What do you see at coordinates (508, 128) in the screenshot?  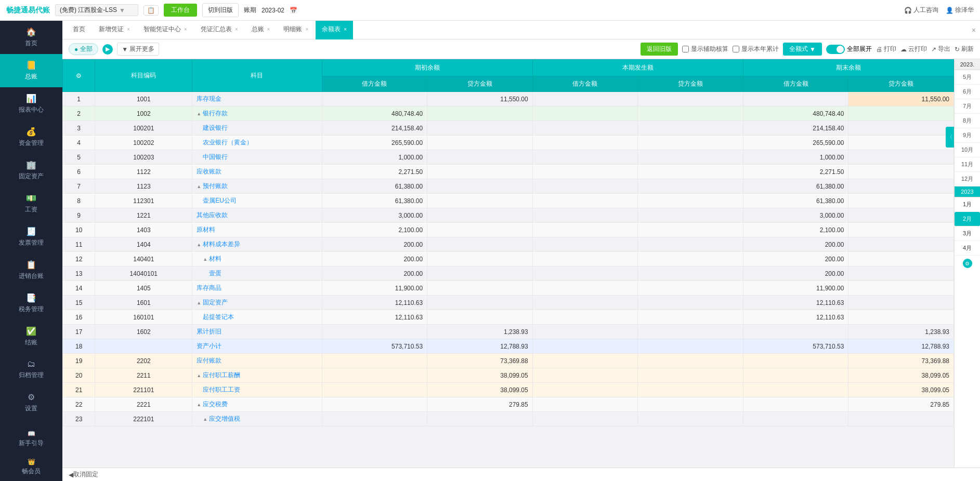 I see `table-row: 3 100201 建设银行 214,158.40 214,158.40` at bounding box center [508, 128].